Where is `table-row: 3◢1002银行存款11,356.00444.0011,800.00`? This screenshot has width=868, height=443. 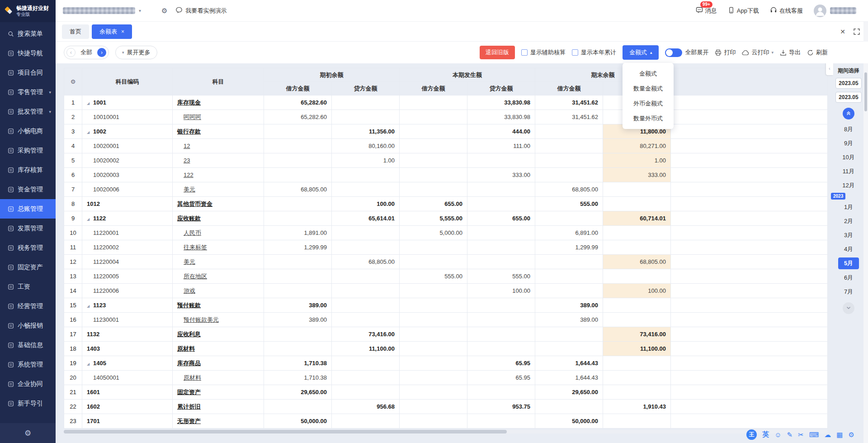
table-row: 3◢1002银行存款11,356.00444.0011,800.00 is located at coordinates (446, 132).